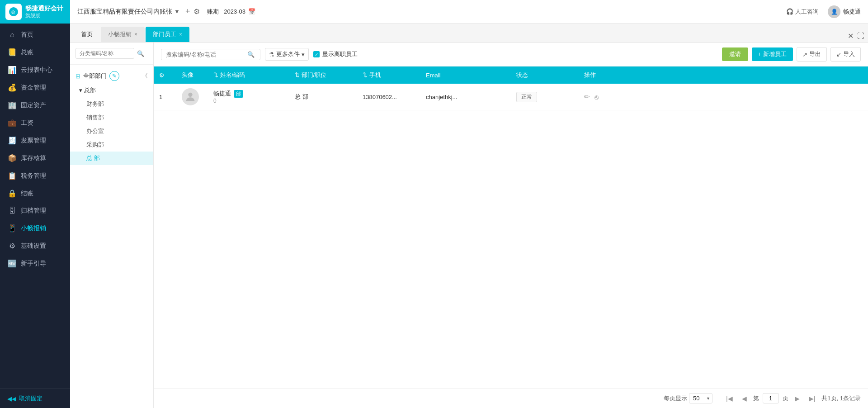  I want to click on sidebar-item-salary: 💼 工资, so click(35, 123).